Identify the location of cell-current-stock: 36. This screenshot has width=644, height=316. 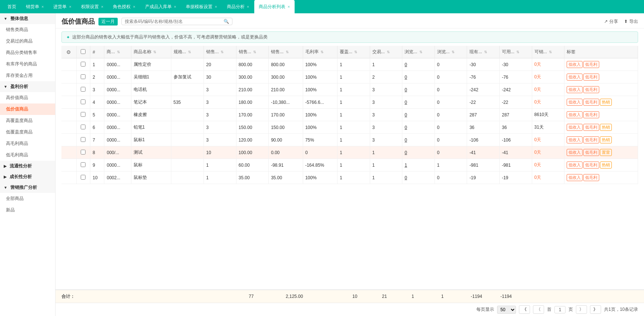
(483, 128).